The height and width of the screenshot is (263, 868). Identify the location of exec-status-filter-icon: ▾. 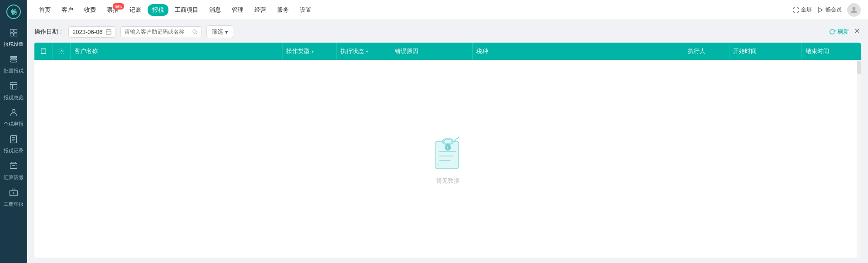
(367, 52).